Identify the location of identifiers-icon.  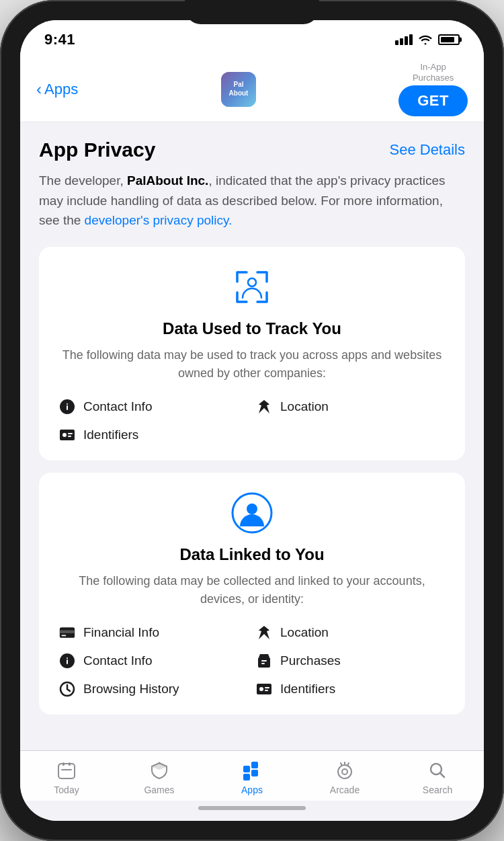
(67, 435).